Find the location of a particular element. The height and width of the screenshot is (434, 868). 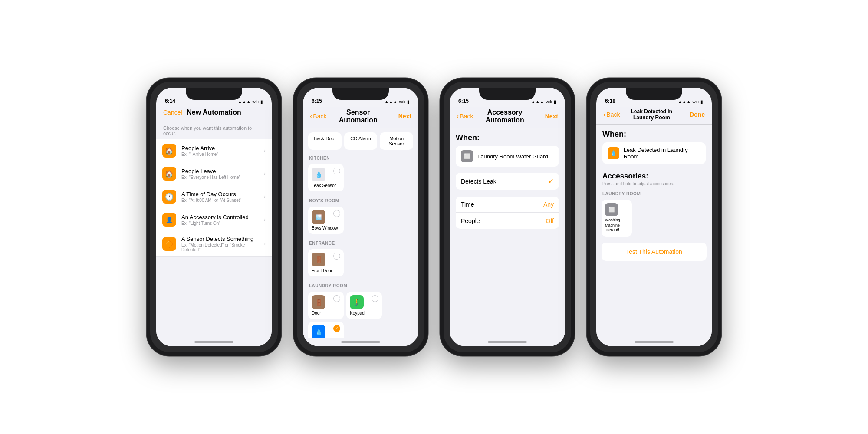

time-of-day-title: A Time of Day Occurs is located at coordinates (220, 194).